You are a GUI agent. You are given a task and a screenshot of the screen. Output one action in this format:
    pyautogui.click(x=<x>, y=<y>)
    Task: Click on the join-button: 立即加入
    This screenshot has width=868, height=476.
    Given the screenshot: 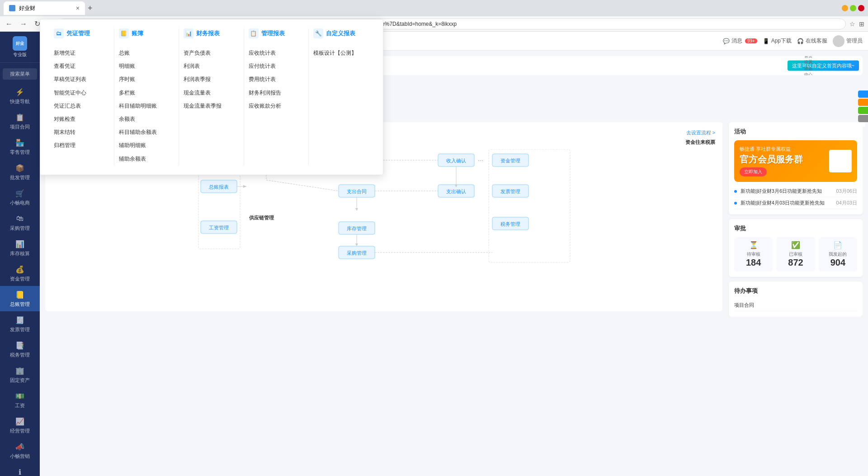 What is the action you would take?
    pyautogui.click(x=753, y=172)
    